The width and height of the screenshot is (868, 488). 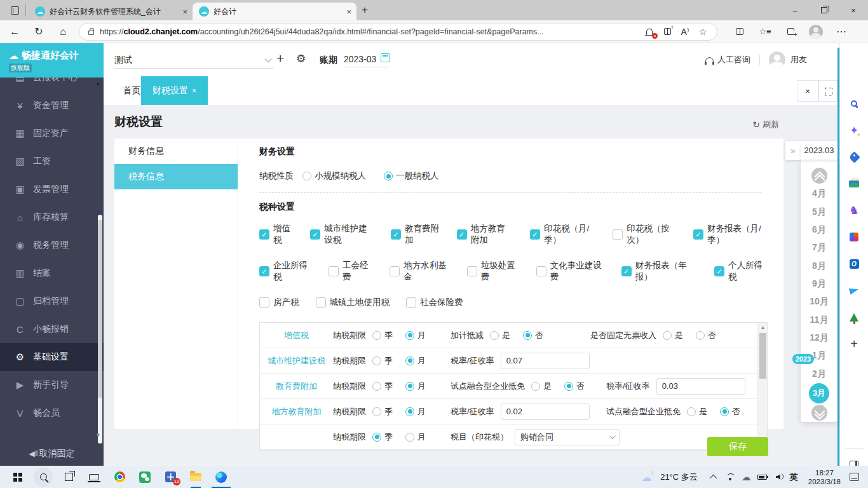 What do you see at coordinates (841, 32) in the screenshot?
I see `more-menu-icon: ⋯` at bounding box center [841, 32].